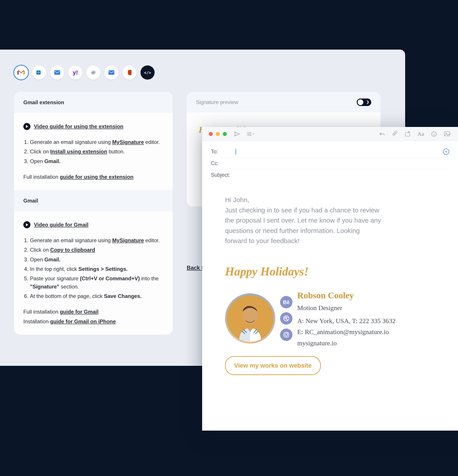  What do you see at coordinates (93, 268) in the screenshot?
I see `gmail-steps: Generate an email signature using MySign…` at bounding box center [93, 268].